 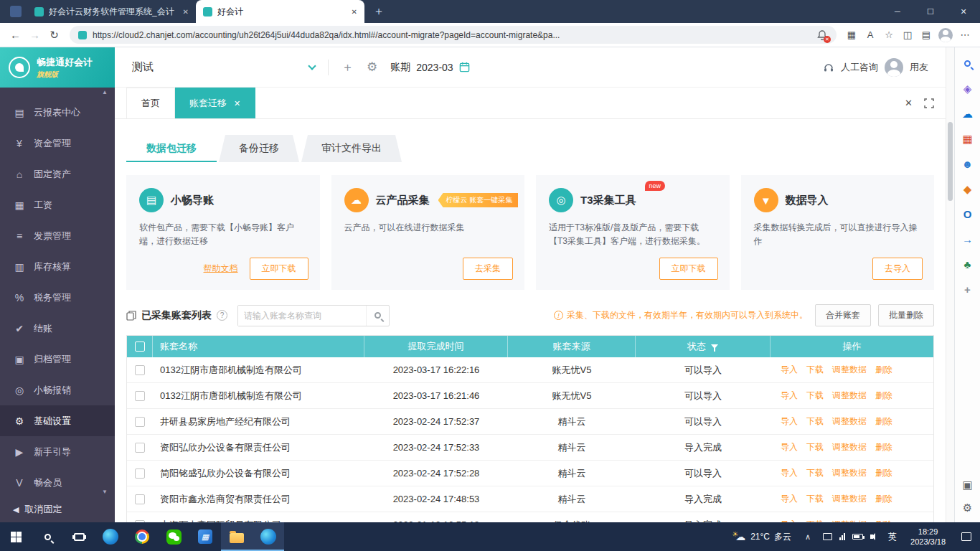 I want to click on support-link: 人工咨询, so click(x=859, y=67).